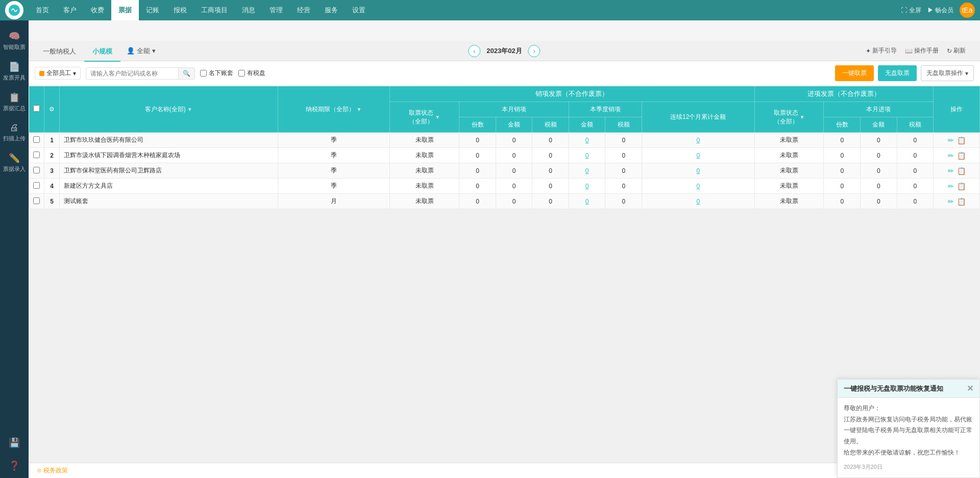  What do you see at coordinates (957, 51) in the screenshot?
I see `refresh-btn: ↻ 刷新` at bounding box center [957, 51].